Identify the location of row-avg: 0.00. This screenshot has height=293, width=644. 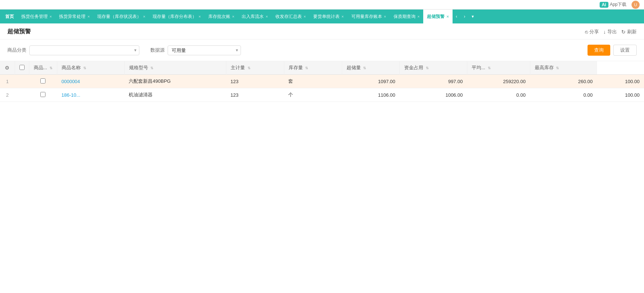
(563, 95).